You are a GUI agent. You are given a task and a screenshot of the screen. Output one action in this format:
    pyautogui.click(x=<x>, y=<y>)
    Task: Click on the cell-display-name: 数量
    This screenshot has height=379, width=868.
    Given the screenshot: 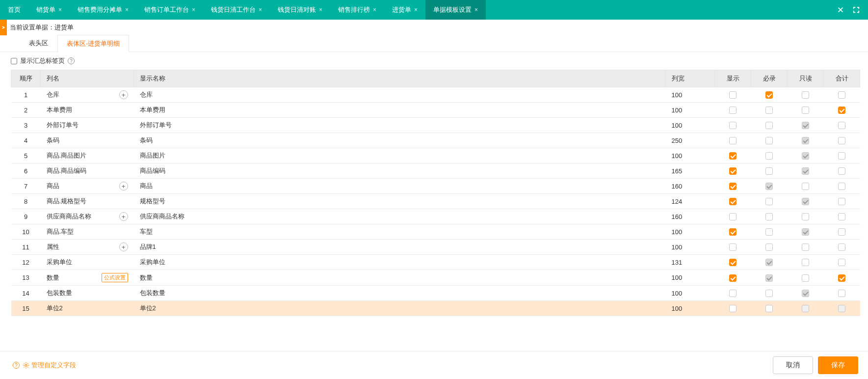 What is the action you would take?
    pyautogui.click(x=400, y=278)
    